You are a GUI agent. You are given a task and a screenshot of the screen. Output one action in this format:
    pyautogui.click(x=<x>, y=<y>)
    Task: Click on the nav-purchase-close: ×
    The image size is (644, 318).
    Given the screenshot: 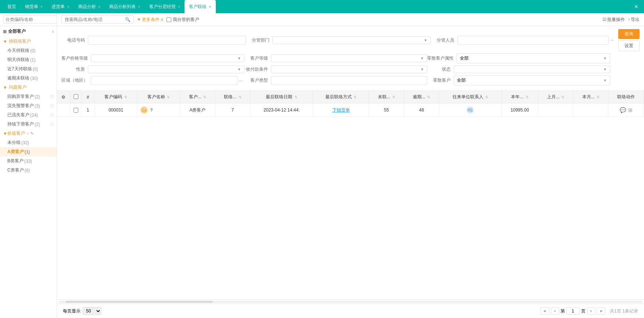 What is the action you would take?
    pyautogui.click(x=68, y=7)
    